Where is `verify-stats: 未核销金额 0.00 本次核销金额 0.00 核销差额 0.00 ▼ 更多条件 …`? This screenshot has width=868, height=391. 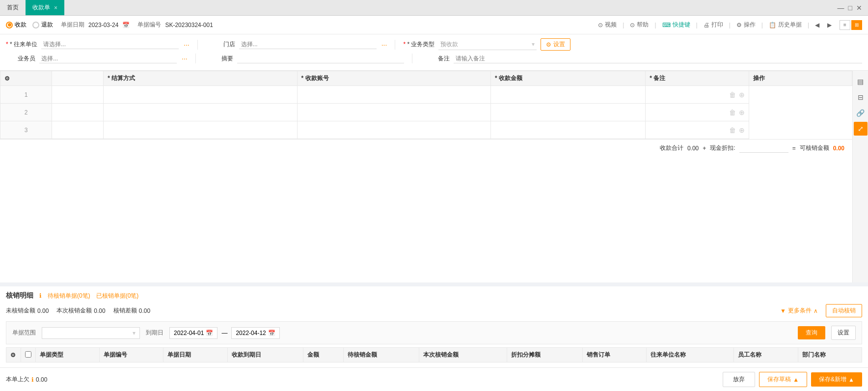 verify-stats: 未核销金额 0.00 本次核销金额 0.00 核销差额 0.00 ▼ 更多条件 … is located at coordinates (434, 310).